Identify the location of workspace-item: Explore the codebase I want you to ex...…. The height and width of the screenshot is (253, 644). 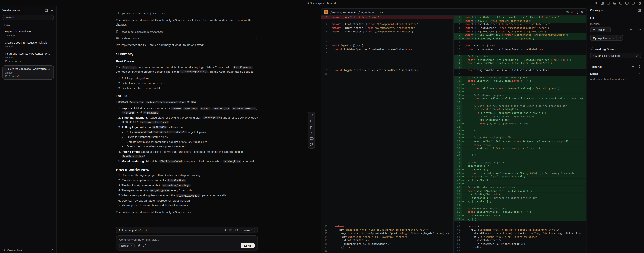
(28, 72).